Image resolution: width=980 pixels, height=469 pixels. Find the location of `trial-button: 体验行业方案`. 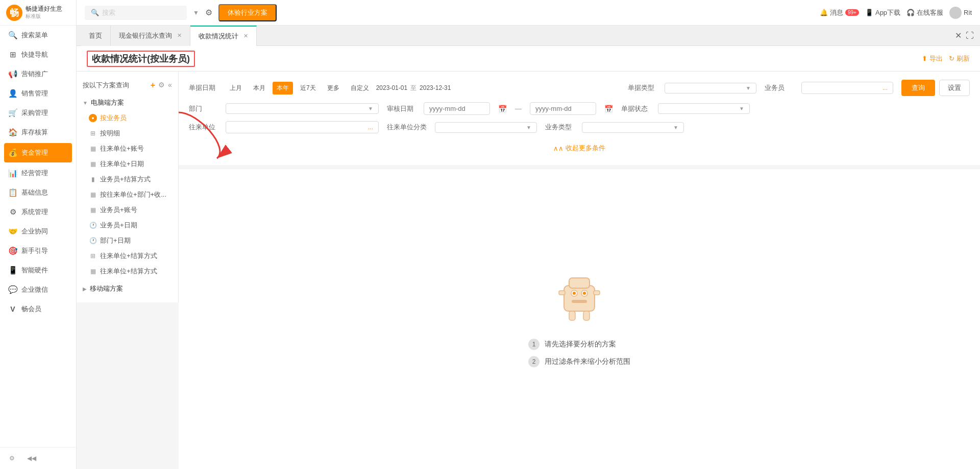

trial-button: 体验行业方案 is located at coordinates (248, 13).